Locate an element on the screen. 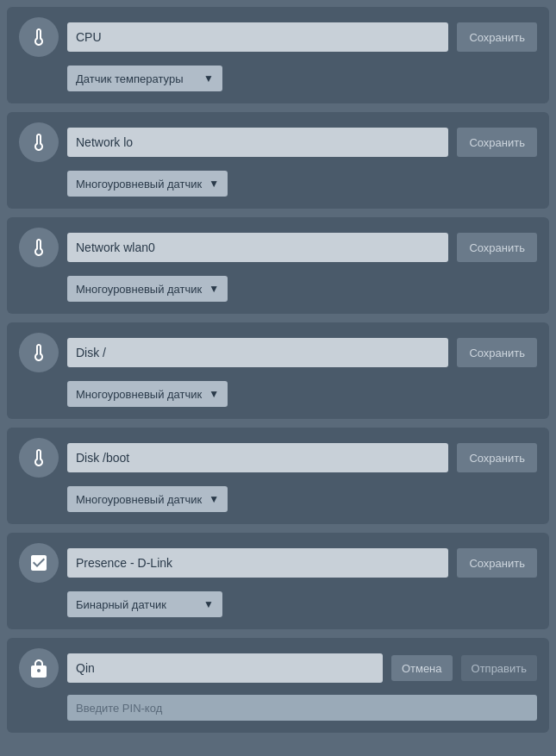 The height and width of the screenshot is (756, 556). pin-input is located at coordinates (302, 708).